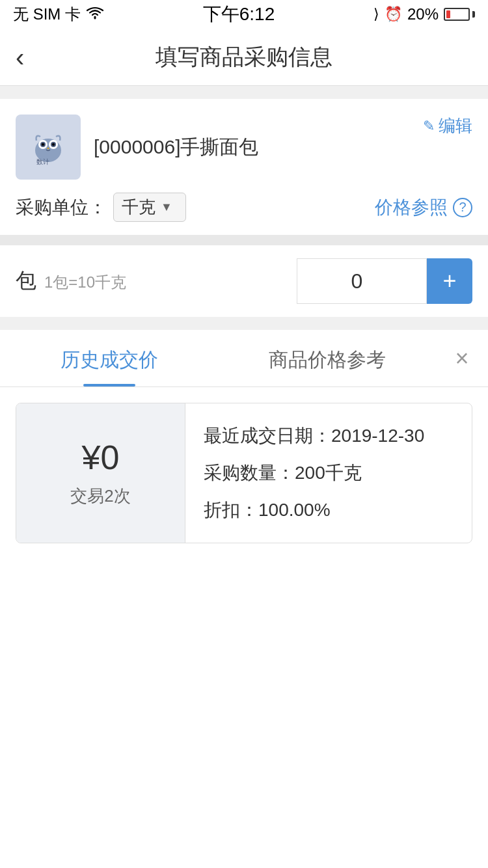 The image size is (488, 868). Describe the element at coordinates (239, 14) in the screenshot. I see `status-time: 下午6:12` at that location.